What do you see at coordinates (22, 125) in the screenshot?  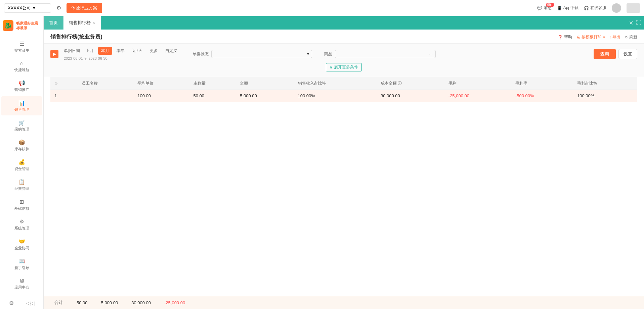 I see `sidebar-item-purchase: 🛒 采购管理` at bounding box center [22, 125].